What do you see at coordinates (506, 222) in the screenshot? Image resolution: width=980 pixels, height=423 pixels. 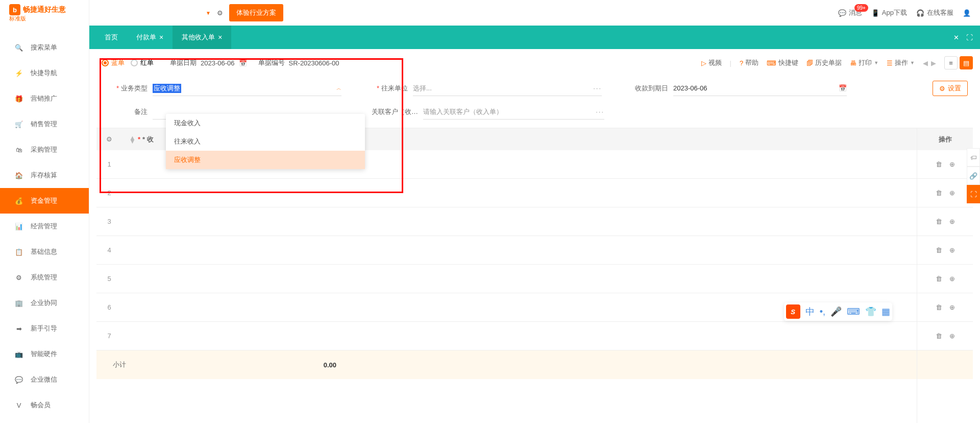 I see `table-row: 3` at bounding box center [506, 222].